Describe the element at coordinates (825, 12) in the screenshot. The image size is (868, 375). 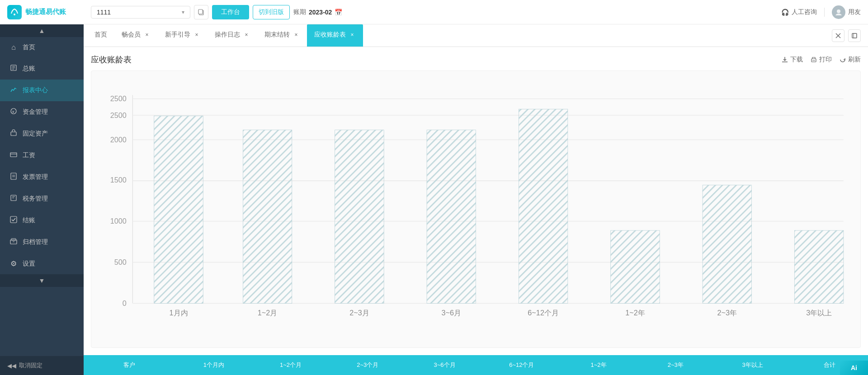
I see `divider` at that location.